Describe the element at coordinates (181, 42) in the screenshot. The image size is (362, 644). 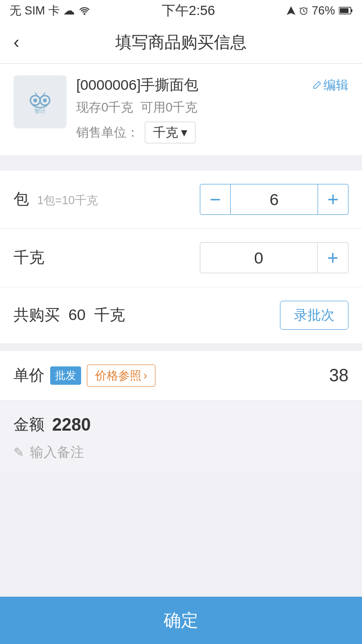
I see `page-title: 填写商品购买信息` at that location.